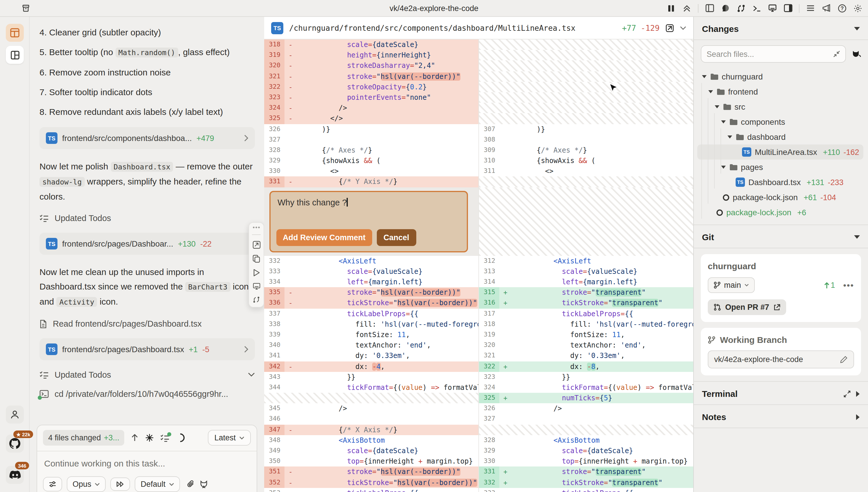  I want to click on git-compare-icon, so click(741, 8).